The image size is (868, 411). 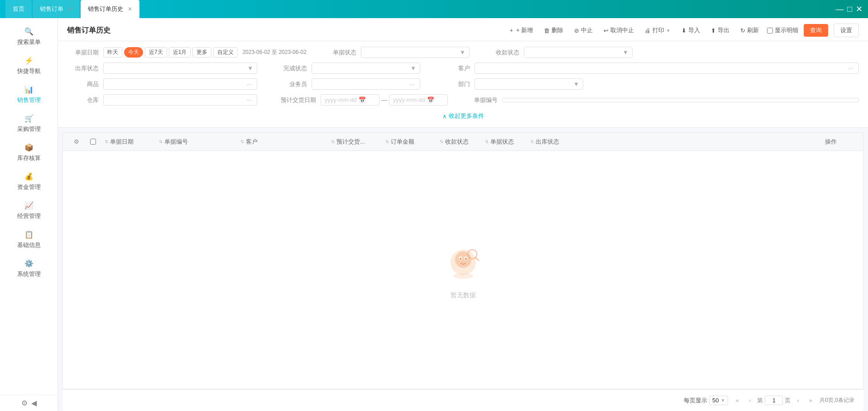 What do you see at coordinates (180, 84) in the screenshot?
I see `goods-input: ···` at bounding box center [180, 84].